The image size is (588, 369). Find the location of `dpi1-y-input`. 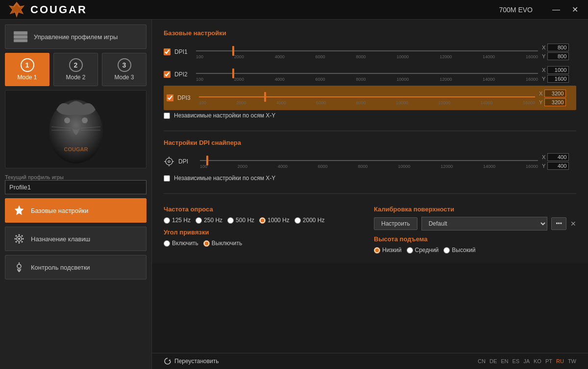

dpi1-y-input is located at coordinates (558, 56).